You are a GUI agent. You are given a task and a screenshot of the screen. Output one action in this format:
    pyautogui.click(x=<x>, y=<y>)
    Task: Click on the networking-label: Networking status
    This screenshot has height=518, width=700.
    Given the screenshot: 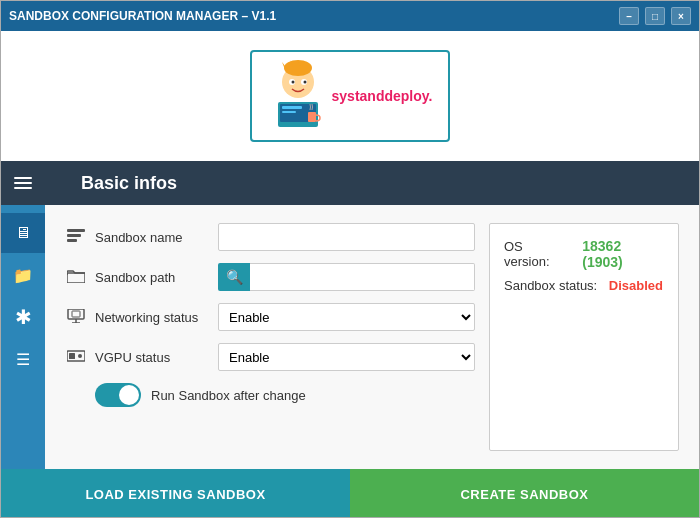 What is the action you would take?
    pyautogui.click(x=152, y=318)
    